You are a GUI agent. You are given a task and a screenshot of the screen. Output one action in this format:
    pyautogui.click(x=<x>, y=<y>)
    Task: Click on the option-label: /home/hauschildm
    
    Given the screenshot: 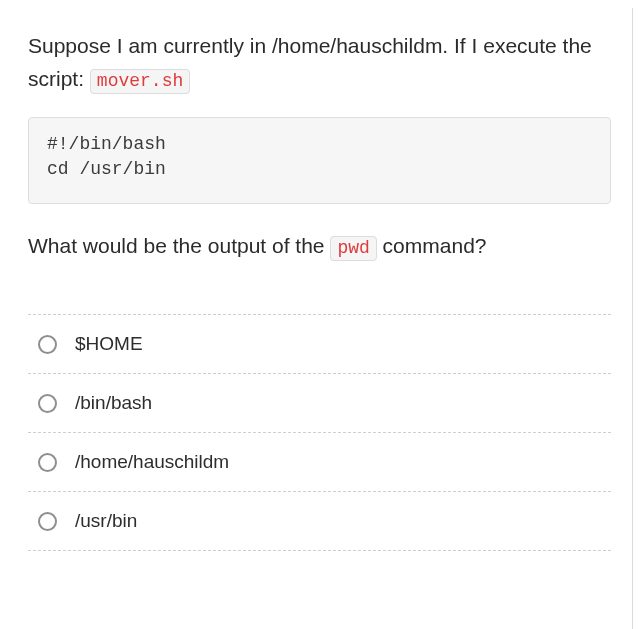 What is the action you would take?
    pyautogui.click(x=152, y=462)
    